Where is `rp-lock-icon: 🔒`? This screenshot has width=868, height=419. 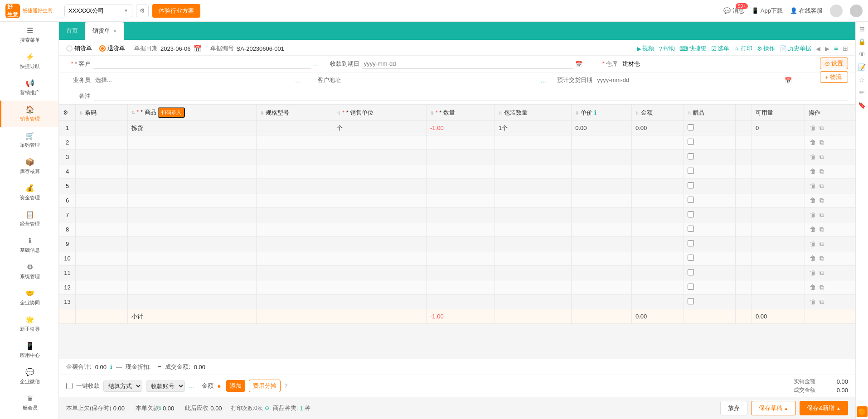 rp-lock-icon: 🔒 is located at coordinates (862, 42).